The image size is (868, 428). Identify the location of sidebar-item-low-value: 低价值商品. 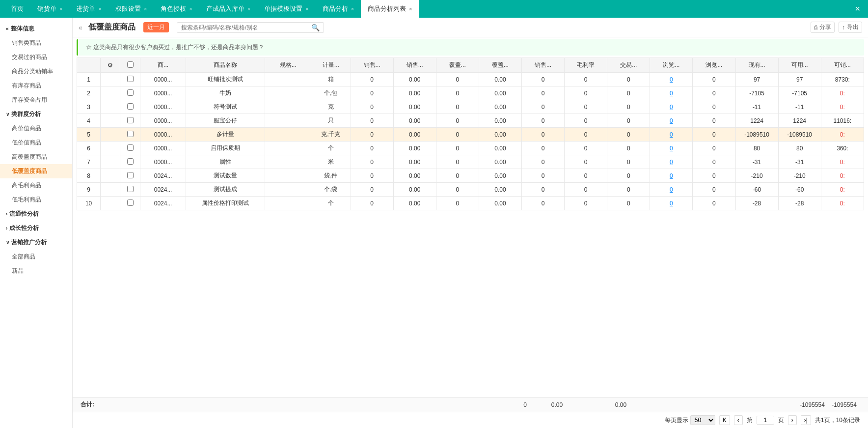
(36, 143).